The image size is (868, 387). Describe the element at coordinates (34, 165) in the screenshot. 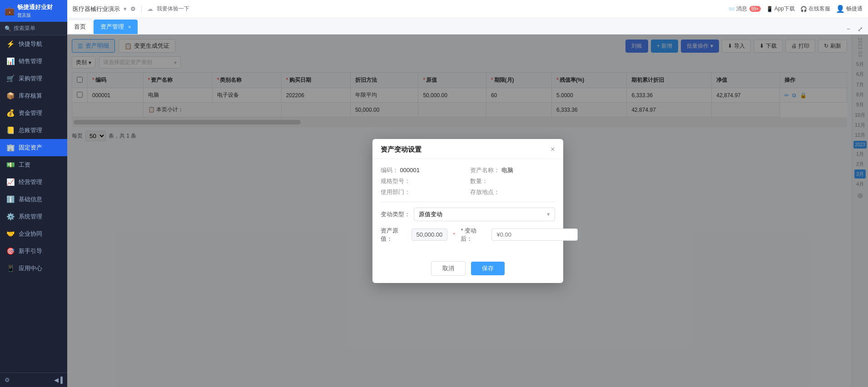

I see `sidebar-item-payroll: 💵 工资` at that location.